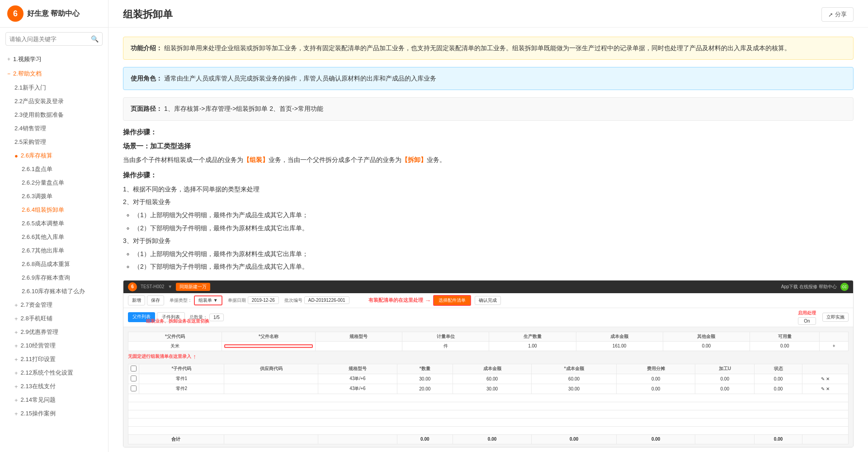 This screenshot has width=868, height=452. I want to click on arrow4-icon: ↑, so click(194, 357).